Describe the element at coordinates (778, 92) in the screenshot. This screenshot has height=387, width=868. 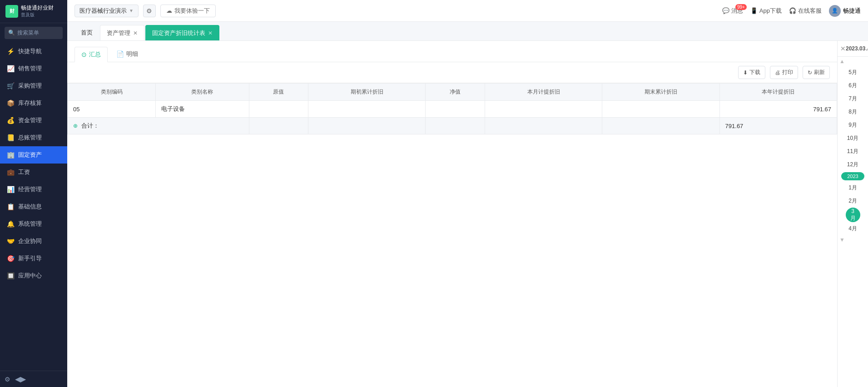
I see `col-annual-depreciation: 本年计提折旧` at that location.